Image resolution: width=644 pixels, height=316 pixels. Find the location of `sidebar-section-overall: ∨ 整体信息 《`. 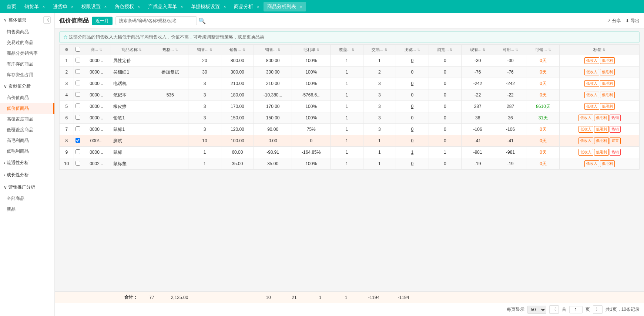

sidebar-section-overall: ∨ 整体信息 《 is located at coordinates (27, 20).